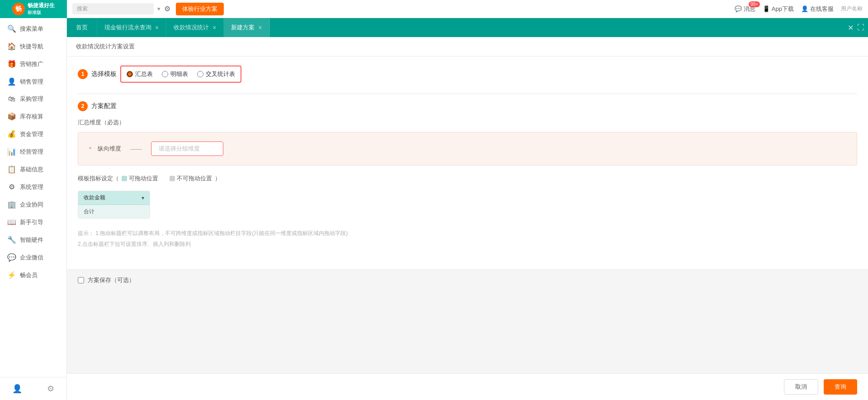  What do you see at coordinates (33, 198) in the screenshot?
I see `sidebar-nav: 🔍 搜索菜单 🏠 快捷导航 🎁 营销推广 👤 销售管理 🛍 采购管理 📦` at bounding box center [33, 198].